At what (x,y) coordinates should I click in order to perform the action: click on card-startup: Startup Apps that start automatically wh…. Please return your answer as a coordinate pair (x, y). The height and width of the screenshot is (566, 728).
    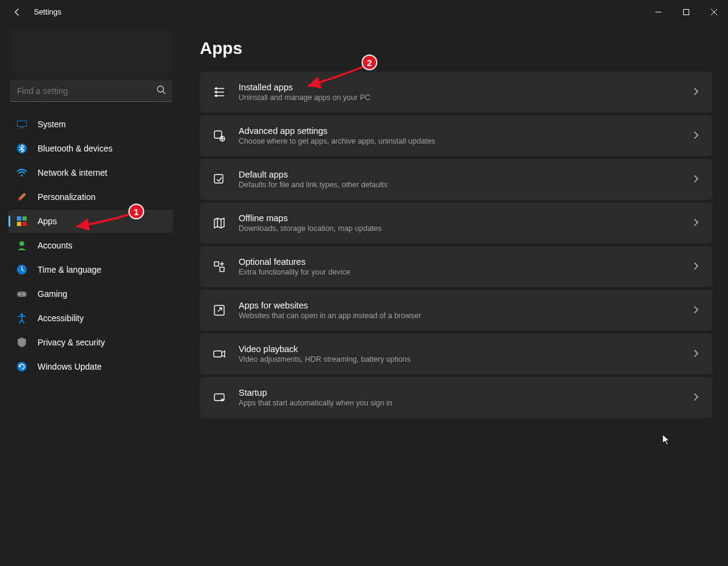
    Looking at the image, I should click on (456, 398).